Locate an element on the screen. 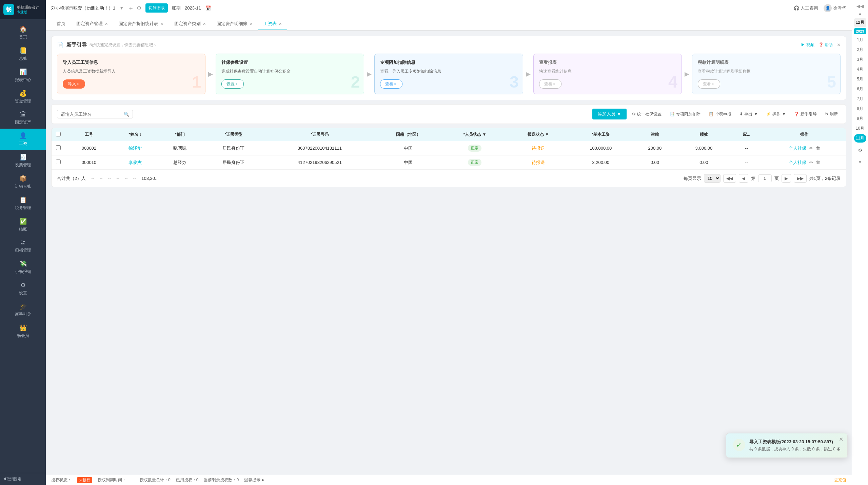  search-input is located at coordinates (91, 114).